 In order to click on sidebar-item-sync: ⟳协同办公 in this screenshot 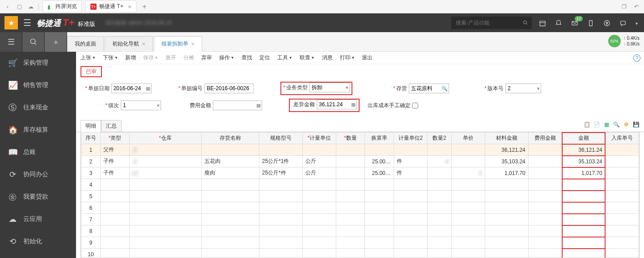, I will do `click(38, 175)`.